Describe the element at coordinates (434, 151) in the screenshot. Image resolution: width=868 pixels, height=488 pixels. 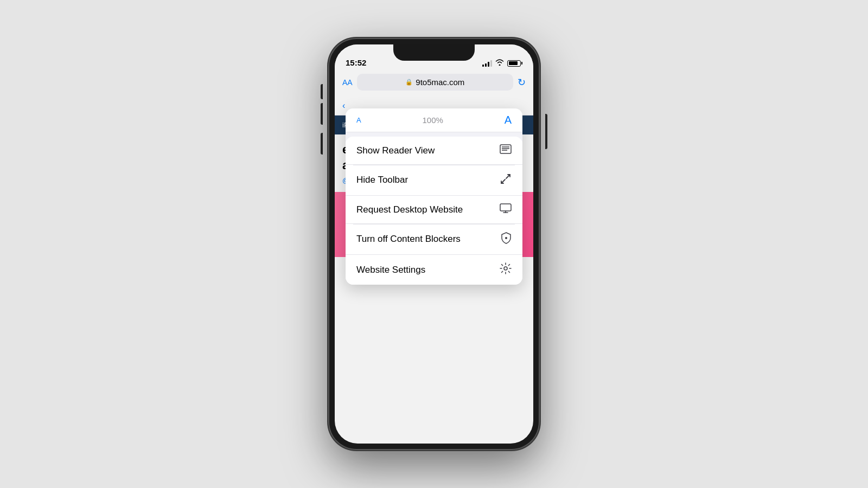
I see `show-reader-view-item: Show Reader View` at that location.